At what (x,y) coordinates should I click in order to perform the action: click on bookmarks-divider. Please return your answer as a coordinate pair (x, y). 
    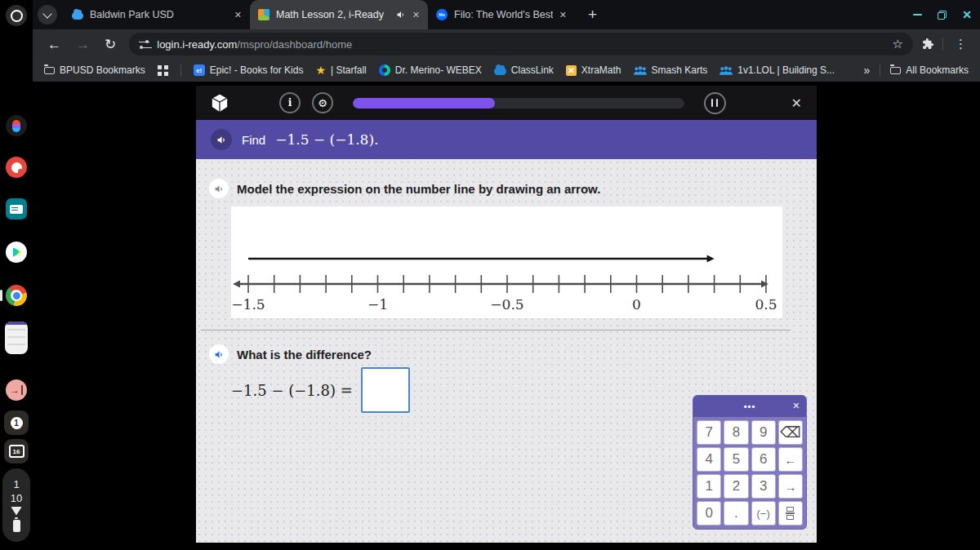
    Looking at the image, I should click on (880, 70).